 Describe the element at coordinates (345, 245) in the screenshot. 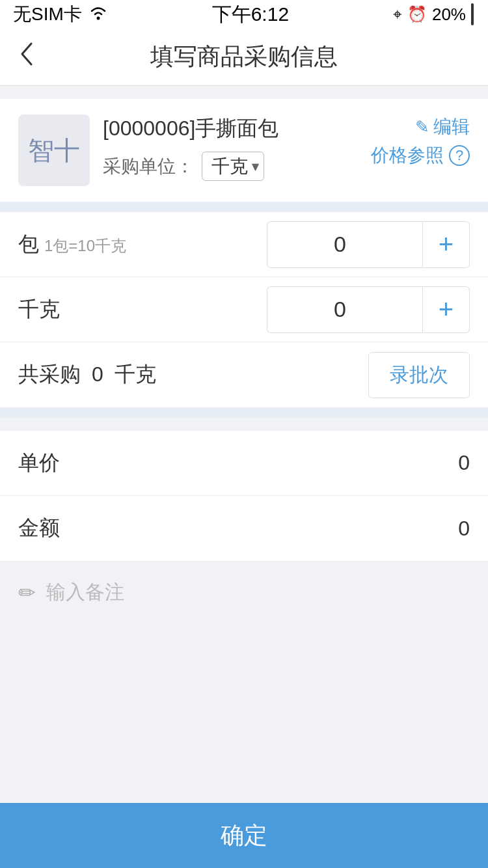

I see `bag-quantity-input` at that location.